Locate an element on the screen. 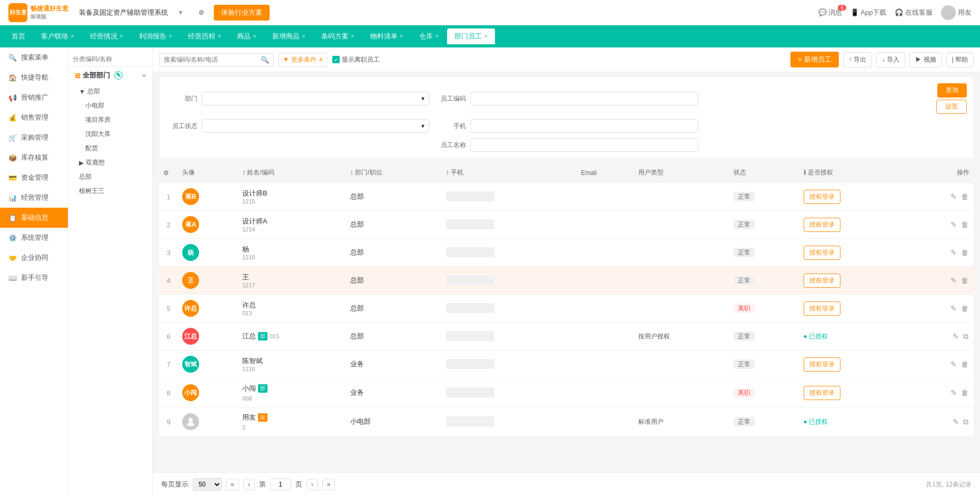  filter-phone-input is located at coordinates (584, 126).